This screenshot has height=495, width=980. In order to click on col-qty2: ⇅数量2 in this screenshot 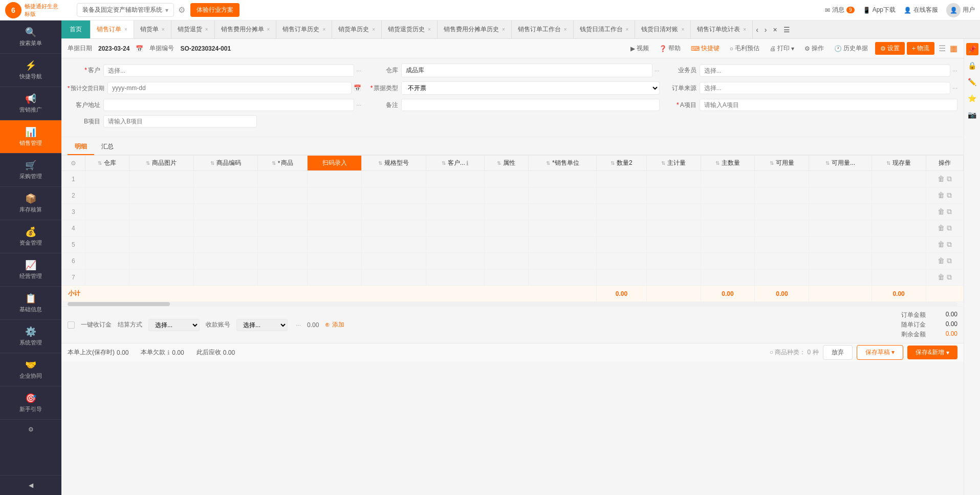, I will do `click(621, 163)`.